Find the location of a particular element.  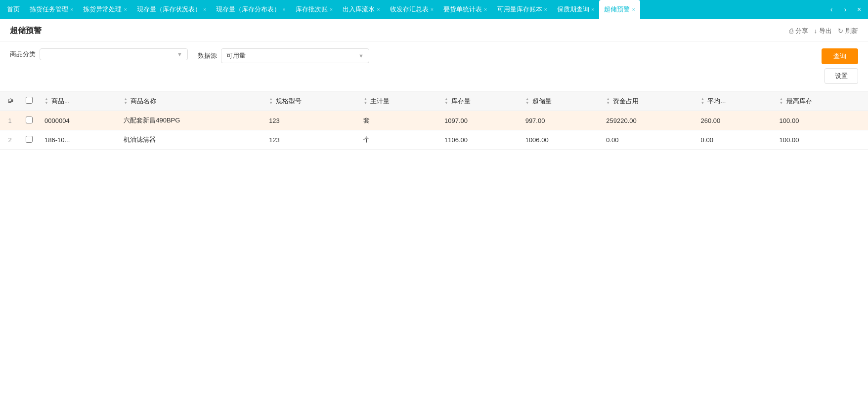

th-capital-label: 资金占用 is located at coordinates (626, 101).